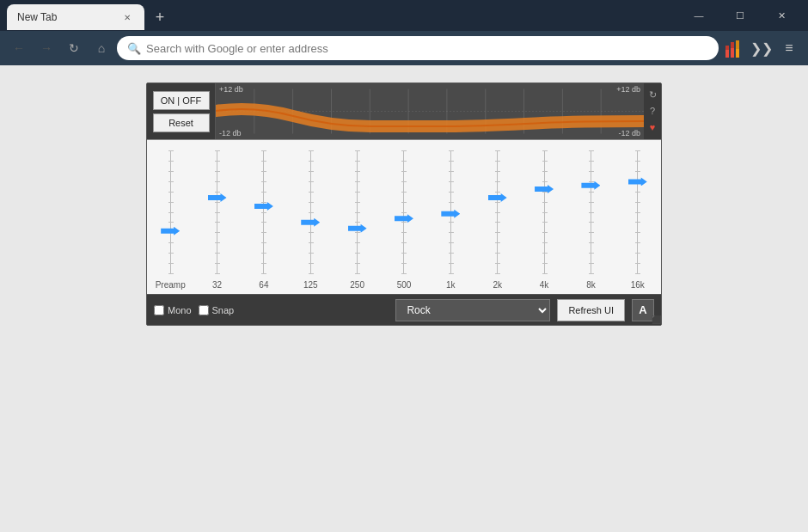 This screenshot has height=532, width=808. I want to click on home-button: ⌂, so click(101, 48).